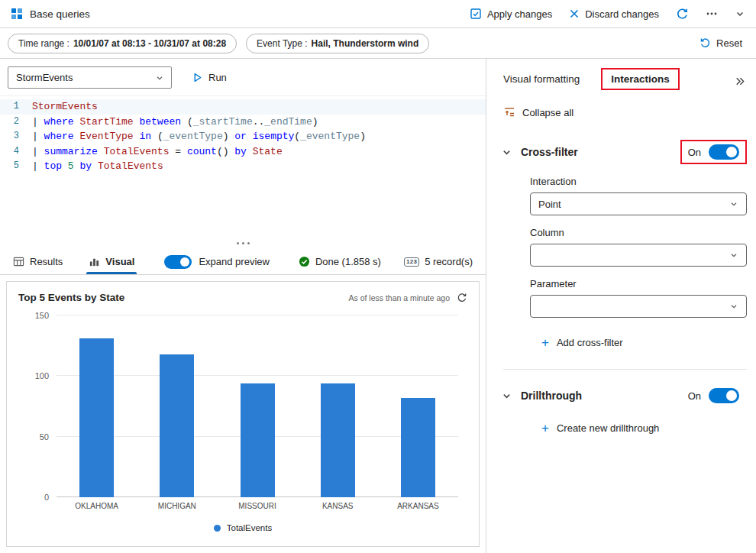 The height and width of the screenshot is (553, 756). What do you see at coordinates (449, 261) in the screenshot?
I see `record-count-text: 5 record(s)` at bounding box center [449, 261].